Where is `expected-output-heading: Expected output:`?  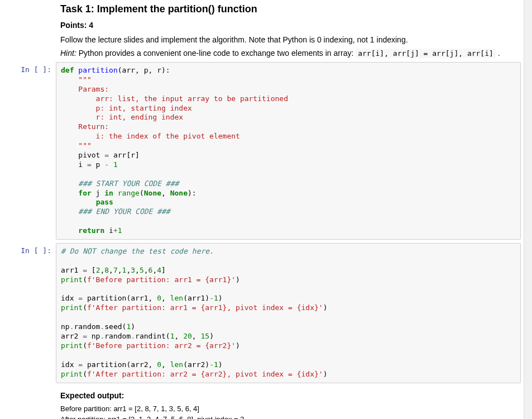 expected-output-heading: Expected output: is located at coordinates (286, 396).